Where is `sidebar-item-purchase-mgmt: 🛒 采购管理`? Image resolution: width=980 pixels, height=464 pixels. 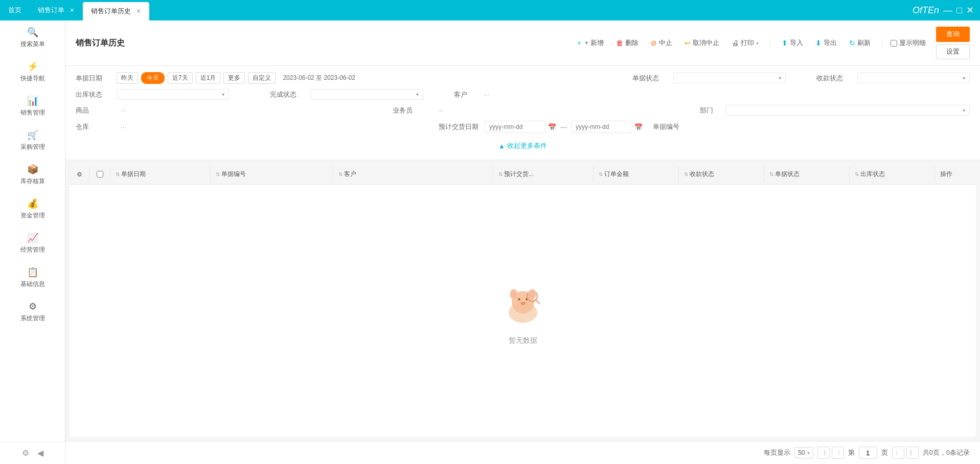
sidebar-item-purchase-mgmt: 🛒 采购管理 is located at coordinates (33, 140).